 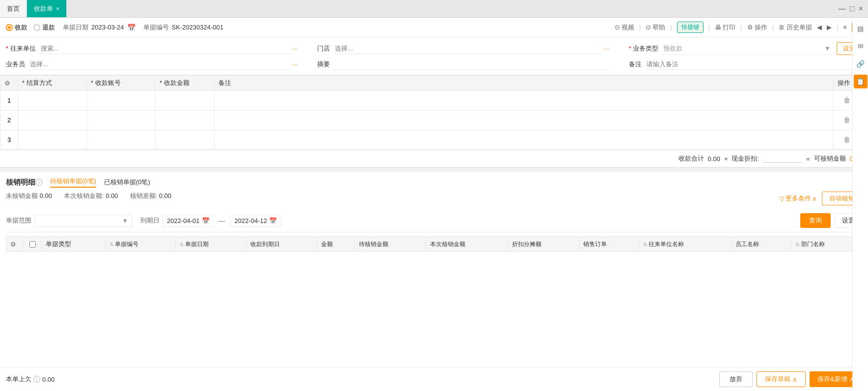 I want to click on toolbar-date-field: 单据日期 2023-03-24 📅, so click(x=99, y=28).